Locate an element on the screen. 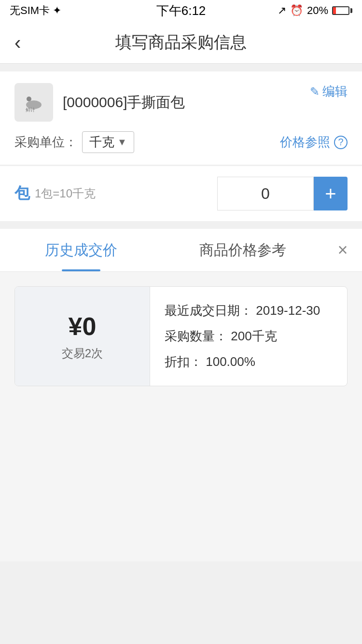 Image resolution: width=362 pixels, height=644 pixels. history-trades: 交易2次 is located at coordinates (82, 353).